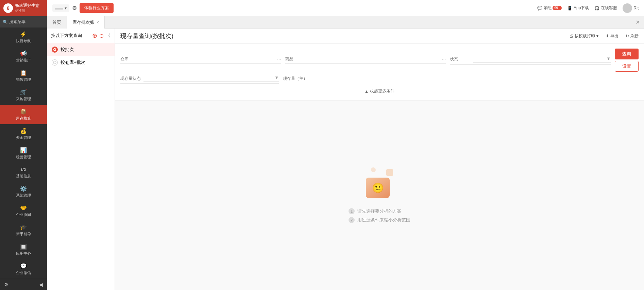  What do you see at coordinates (23, 56) in the screenshot?
I see `sidebar-item-marketing: 📢 营销推广` at bounding box center [23, 56].